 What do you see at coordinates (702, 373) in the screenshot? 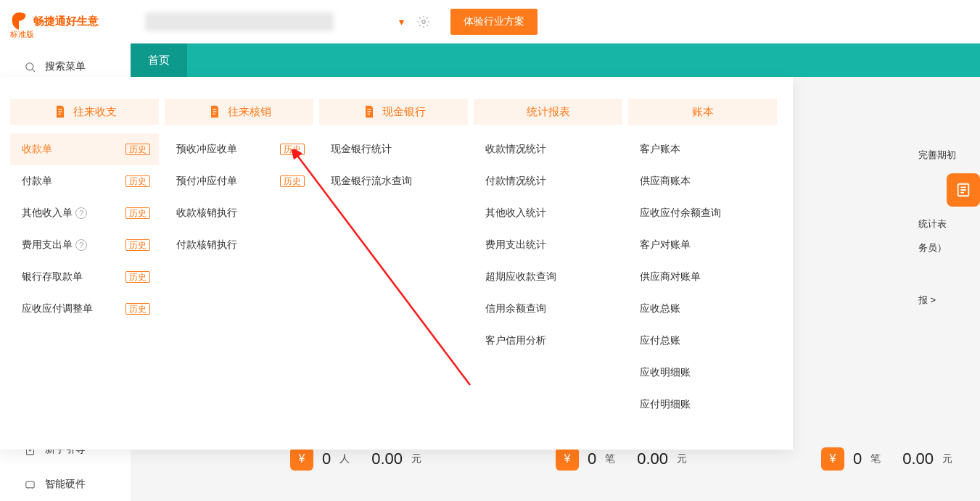
I see `mega-item: 应收明细账` at bounding box center [702, 373].